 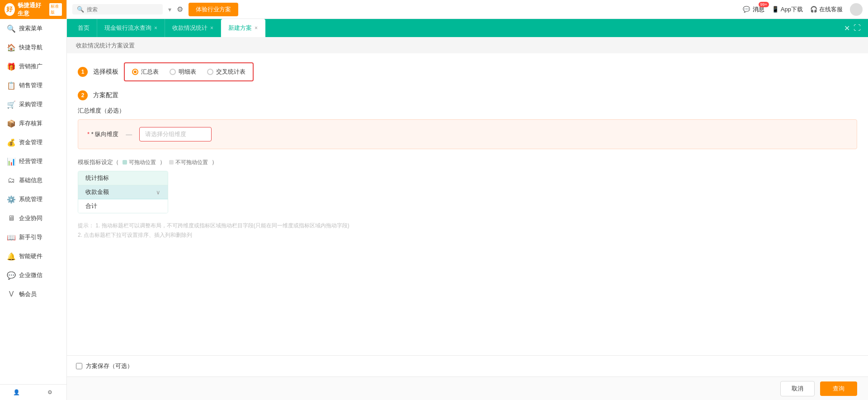 What do you see at coordinates (131, 28) in the screenshot?
I see `tab-cashflow: 现金银行流水查询 ×` at bounding box center [131, 28].